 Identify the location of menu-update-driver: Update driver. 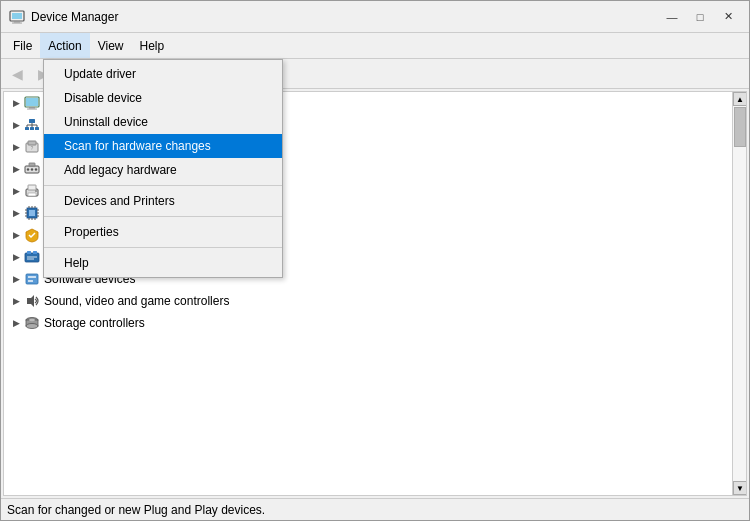
(163, 74).